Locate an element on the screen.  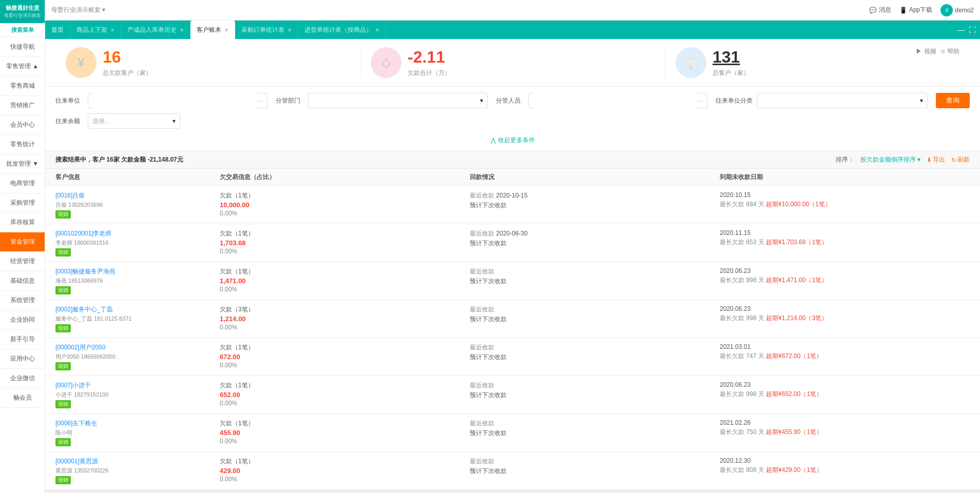
tab-customer-account-close: ✕ is located at coordinates (226, 30).